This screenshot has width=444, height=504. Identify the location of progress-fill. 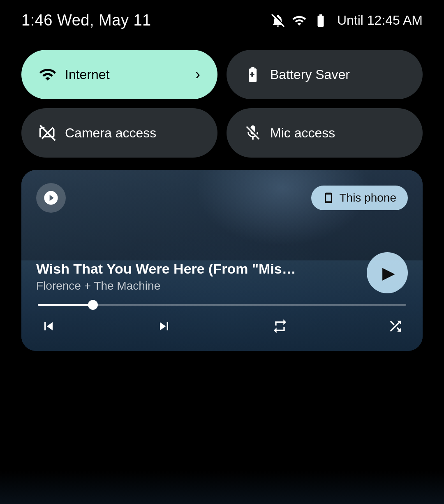
(65, 305).